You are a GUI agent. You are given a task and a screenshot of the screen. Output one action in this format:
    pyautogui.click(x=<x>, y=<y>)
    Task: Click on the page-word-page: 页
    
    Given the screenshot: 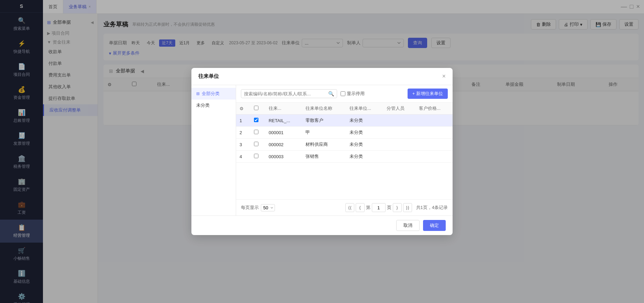 What is the action you would take?
    pyautogui.click(x=389, y=208)
    